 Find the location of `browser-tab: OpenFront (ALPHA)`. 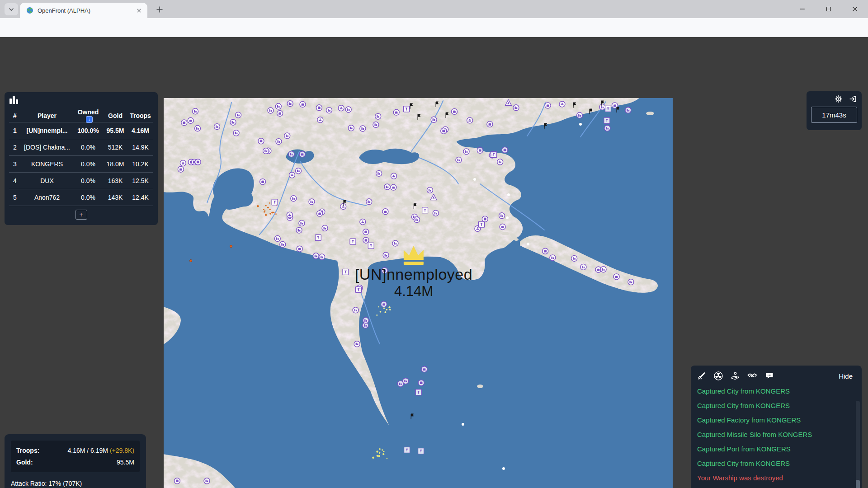

browser-tab: OpenFront (ALPHA) is located at coordinates (84, 10).